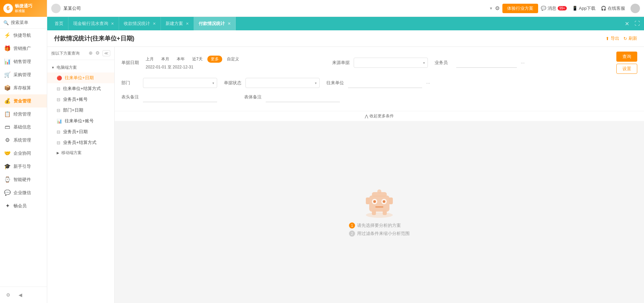 This screenshot has width=644, height=303. What do you see at coordinates (180, 83) in the screenshot?
I see `dept-select: ▾` at bounding box center [180, 83].